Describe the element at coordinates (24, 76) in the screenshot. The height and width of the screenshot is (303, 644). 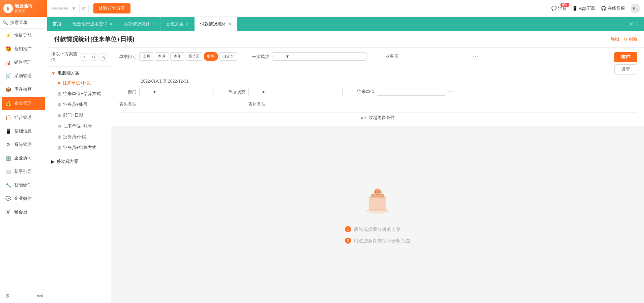
I see `sidebar-item-purchase: 🛒 采购管理` at that location.